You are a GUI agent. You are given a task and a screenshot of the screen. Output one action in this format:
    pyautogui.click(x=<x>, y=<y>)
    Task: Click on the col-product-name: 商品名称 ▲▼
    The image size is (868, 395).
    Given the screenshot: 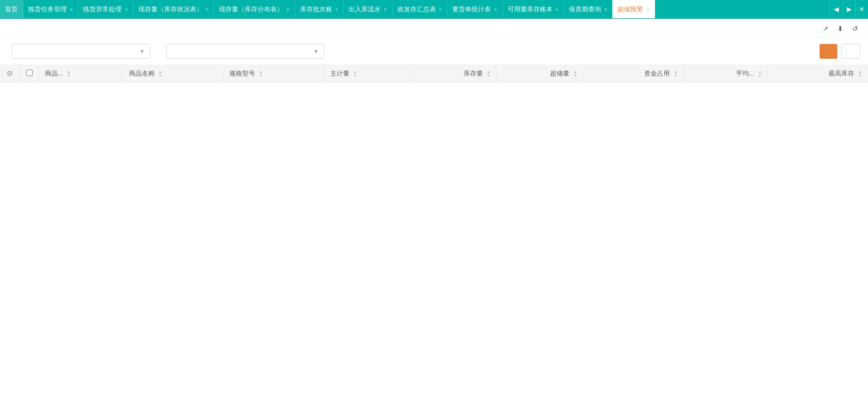 What is the action you would take?
    pyautogui.click(x=173, y=74)
    